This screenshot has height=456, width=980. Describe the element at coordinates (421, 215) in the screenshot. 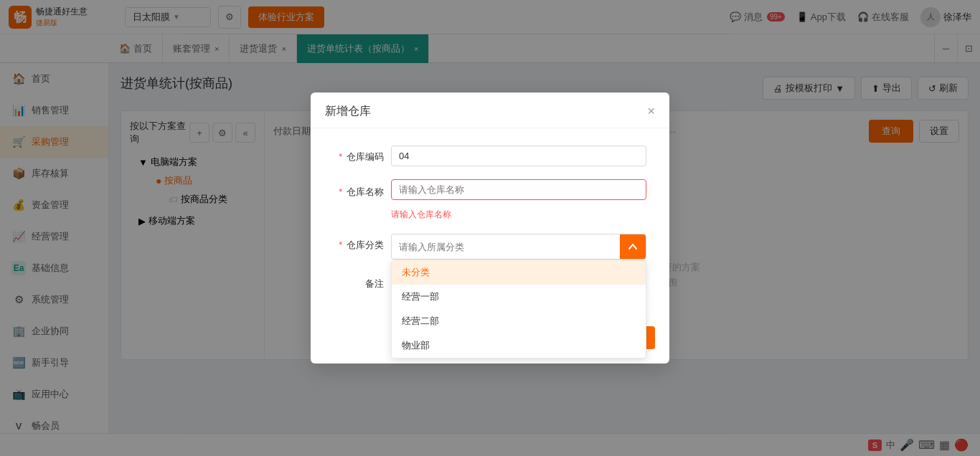

I see `name-error-row: 请输入仓库名称` at that location.